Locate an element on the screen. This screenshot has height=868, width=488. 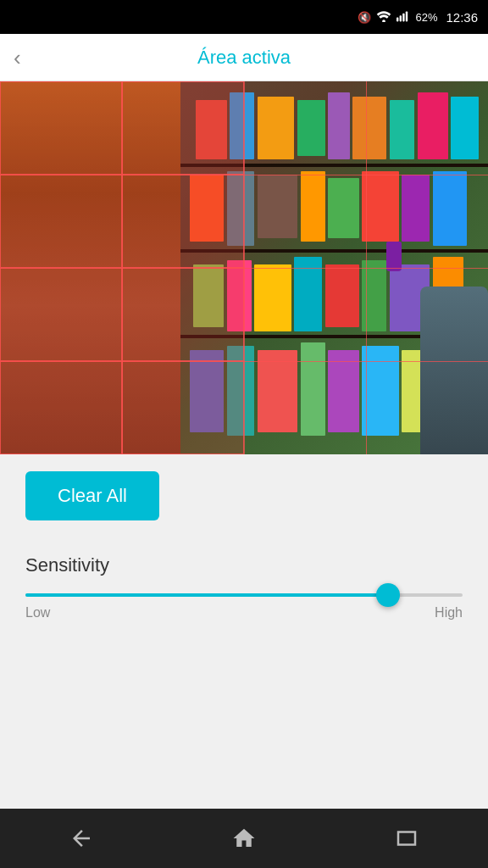
status-time: 12:36 is located at coordinates (462, 17).